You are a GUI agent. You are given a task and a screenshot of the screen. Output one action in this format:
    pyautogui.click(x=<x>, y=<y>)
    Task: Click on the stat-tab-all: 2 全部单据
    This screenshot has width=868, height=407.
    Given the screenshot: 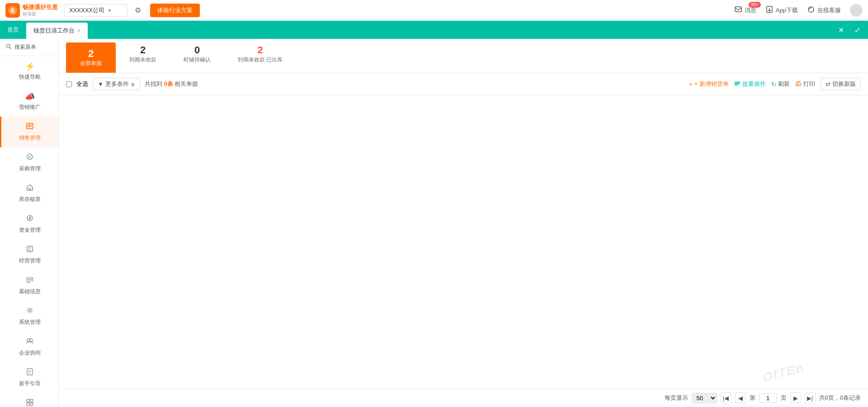 What is the action you would take?
    pyautogui.click(x=91, y=58)
    